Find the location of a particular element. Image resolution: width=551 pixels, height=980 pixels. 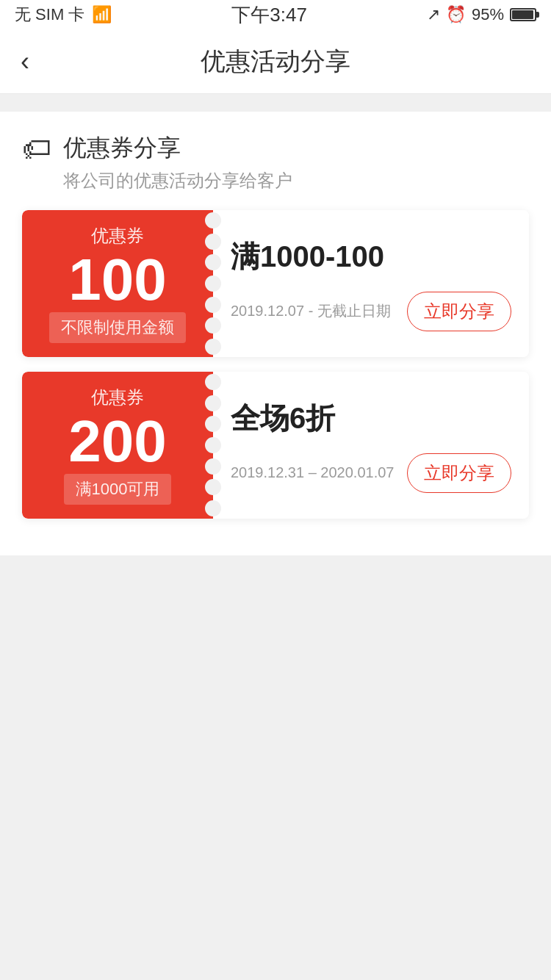

coupon-amount-2: 200 is located at coordinates (118, 442).